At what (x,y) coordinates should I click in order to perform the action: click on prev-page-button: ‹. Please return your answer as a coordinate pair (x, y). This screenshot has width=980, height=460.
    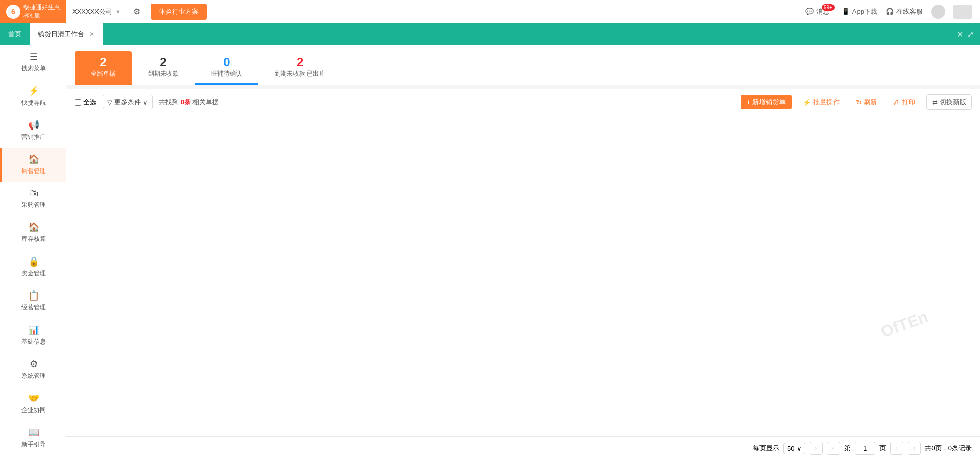
    Looking at the image, I should click on (834, 448).